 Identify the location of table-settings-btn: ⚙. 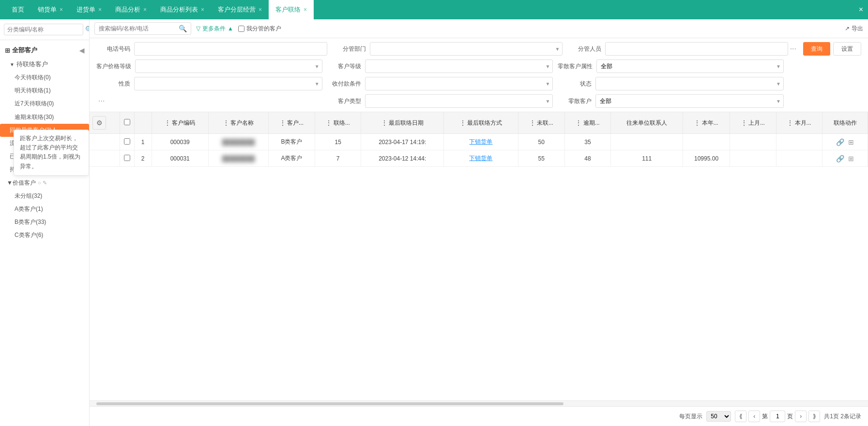
(99, 123).